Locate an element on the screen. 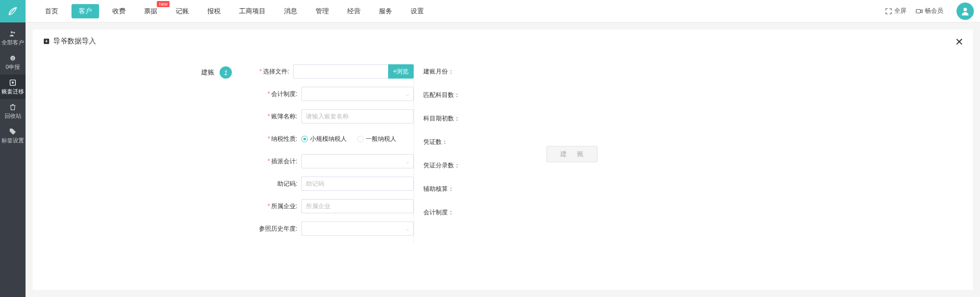 Image resolution: width=980 pixels, height=297 pixels. form-left-column: *选择文件: +浏览 *会计制度: ⌵ *账簿名称: is located at coordinates (332, 154).